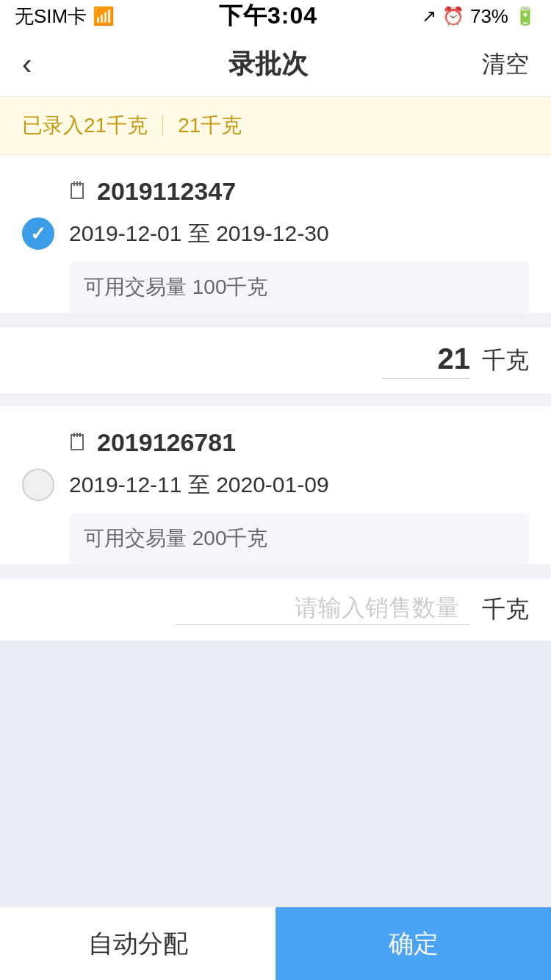 This screenshot has height=980, width=551. What do you see at coordinates (199, 234) in the screenshot?
I see `batch-date-1: 2019-12-01 至 2019-12-30` at bounding box center [199, 234].